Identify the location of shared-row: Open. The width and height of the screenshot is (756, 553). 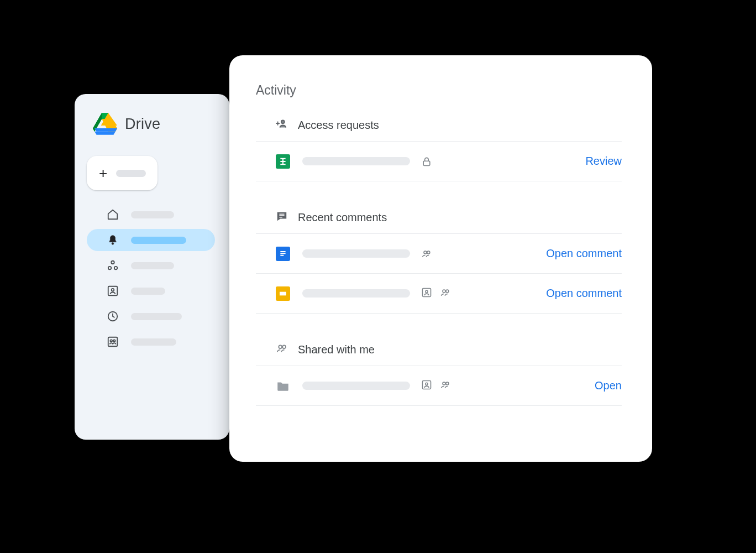
(439, 386).